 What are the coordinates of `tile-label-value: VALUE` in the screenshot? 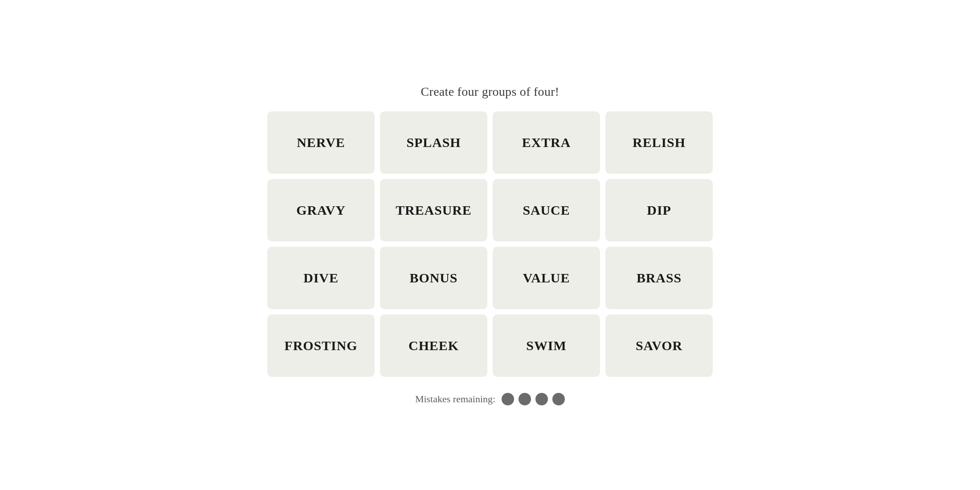 It's located at (547, 278).